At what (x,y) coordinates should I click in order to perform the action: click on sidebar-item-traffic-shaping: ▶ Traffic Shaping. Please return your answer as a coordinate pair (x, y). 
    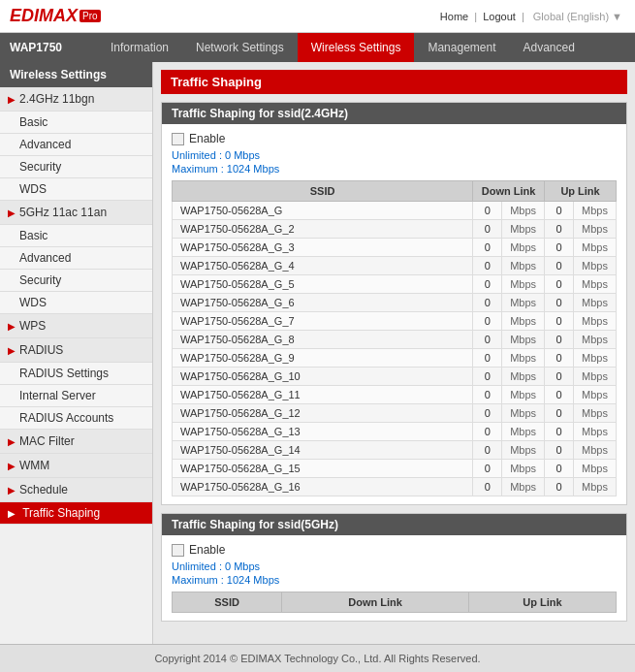
    Looking at the image, I should click on (76, 514).